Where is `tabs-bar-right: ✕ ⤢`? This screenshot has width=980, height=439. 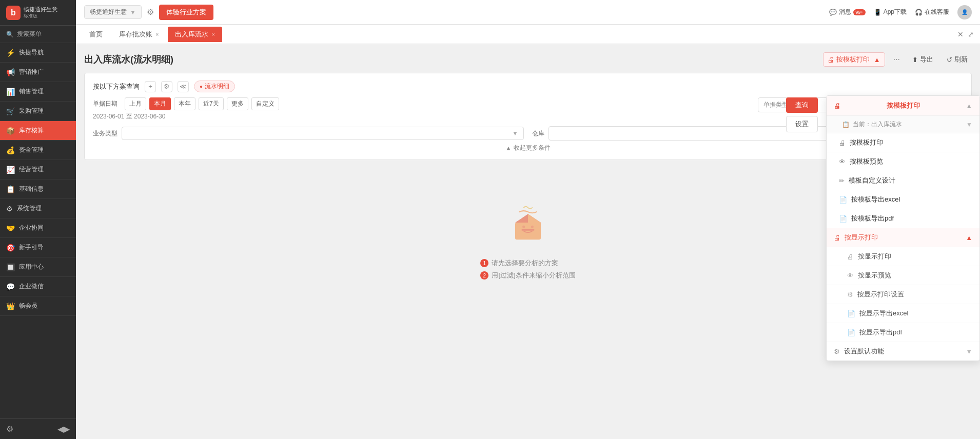
tabs-bar-right: ✕ ⤢ is located at coordinates (966, 34).